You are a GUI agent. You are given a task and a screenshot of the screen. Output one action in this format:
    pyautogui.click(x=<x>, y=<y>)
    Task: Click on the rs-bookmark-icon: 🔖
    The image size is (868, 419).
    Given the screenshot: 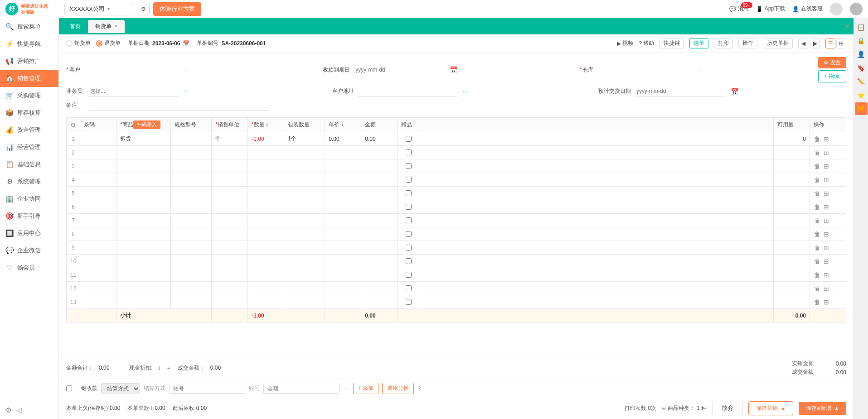 What is the action you would take?
    pyautogui.click(x=861, y=68)
    